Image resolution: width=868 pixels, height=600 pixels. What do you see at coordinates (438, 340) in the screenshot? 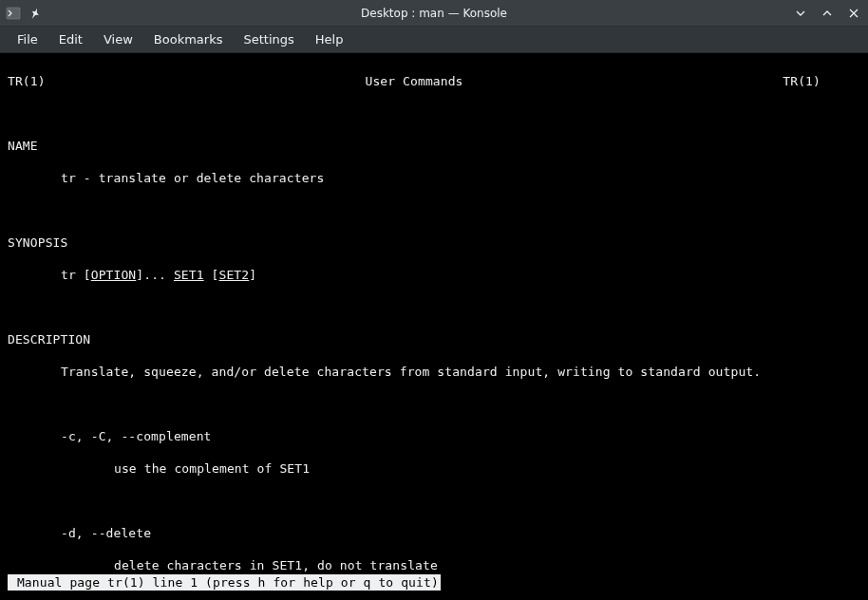
I see `section-description: DESCRIPTION` at bounding box center [438, 340].